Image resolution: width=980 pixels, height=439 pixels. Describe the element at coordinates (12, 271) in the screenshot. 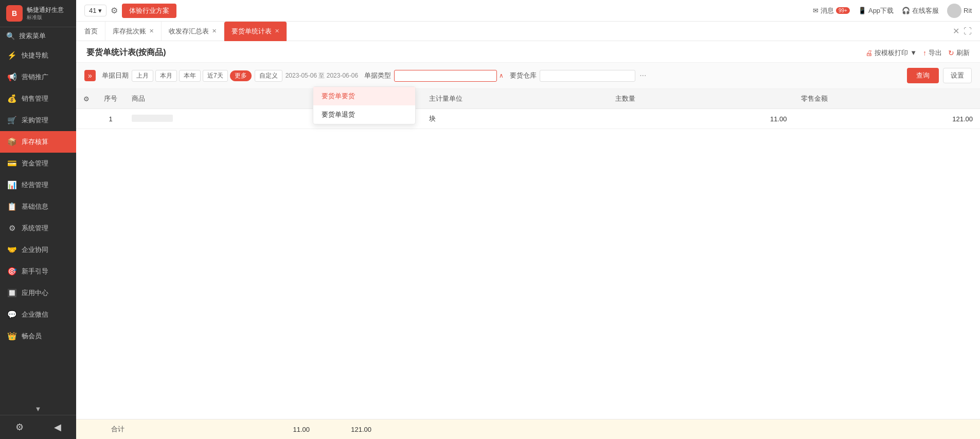

I see `guide-icon: 🎯` at that location.